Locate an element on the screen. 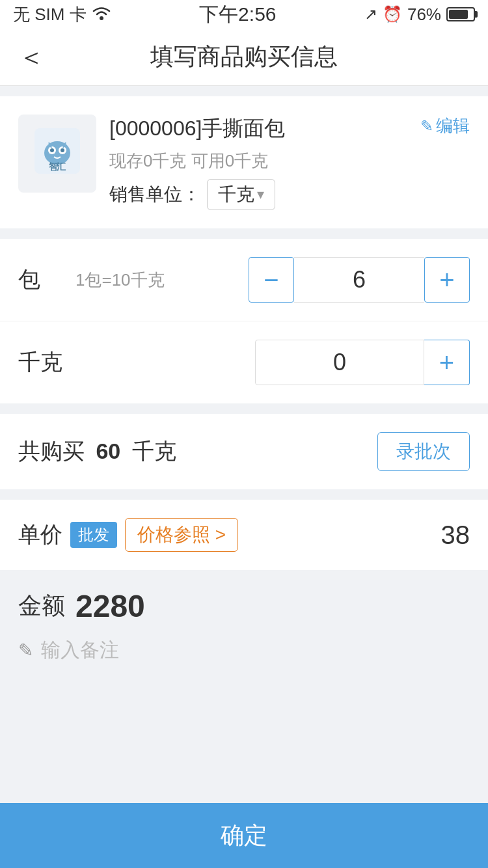 The height and width of the screenshot is (868, 488). price-ref-button: 价格参照 > is located at coordinates (182, 535).